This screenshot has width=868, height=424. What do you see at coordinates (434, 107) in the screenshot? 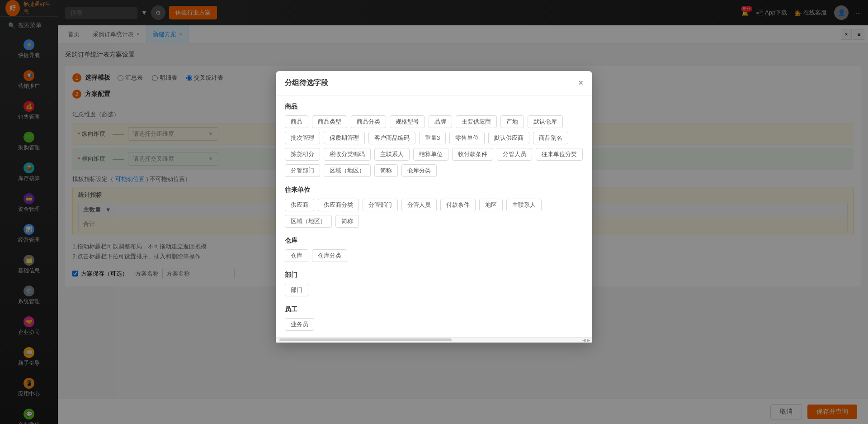
I see `section-title-product: 商品` at bounding box center [434, 107].